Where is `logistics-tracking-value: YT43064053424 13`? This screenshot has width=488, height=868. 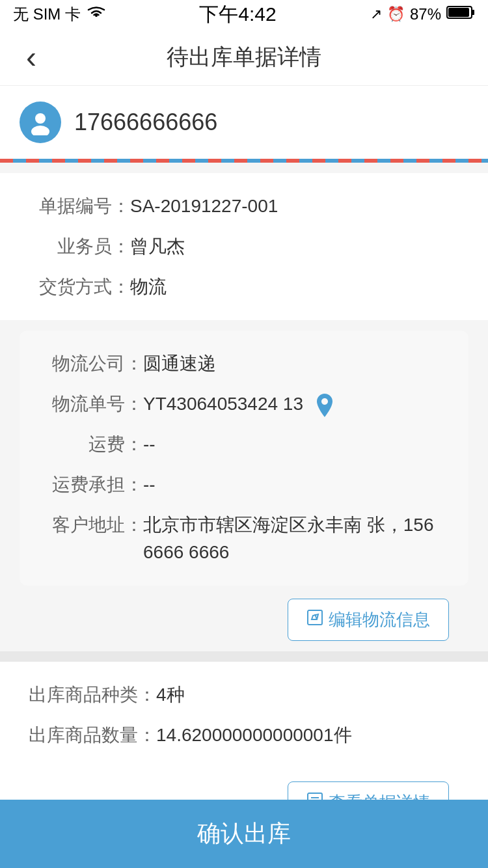
logistics-tracking-value: YT43064053424 13 is located at coordinates (296, 404).